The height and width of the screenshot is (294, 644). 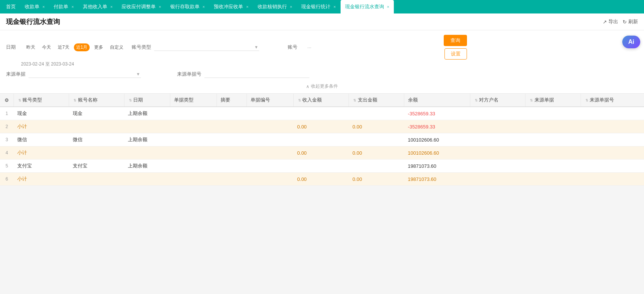 I want to click on col-doc-no: 单据编号, so click(x=270, y=100).